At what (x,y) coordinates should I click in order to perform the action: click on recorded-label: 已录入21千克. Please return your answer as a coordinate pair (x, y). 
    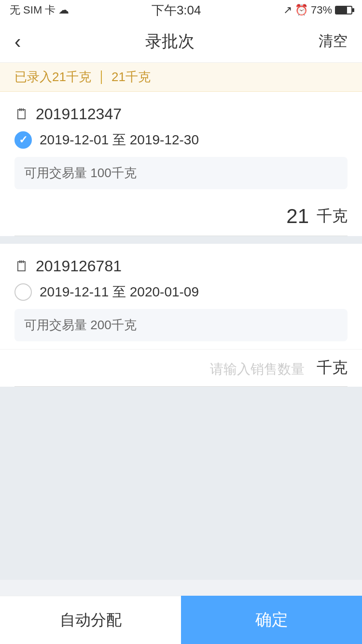
    Looking at the image, I should click on (53, 77).